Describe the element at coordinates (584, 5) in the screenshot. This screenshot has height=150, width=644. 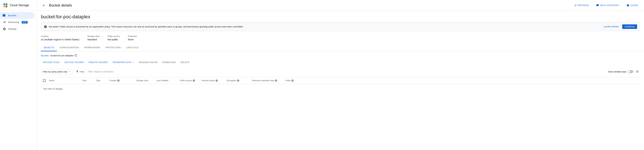
I see `refresh-label: REFRESH` at that location.